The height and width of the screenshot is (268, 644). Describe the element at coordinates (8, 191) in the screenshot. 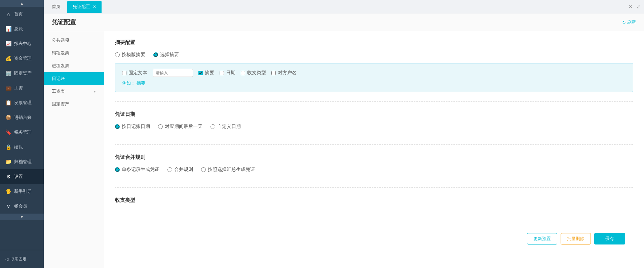

I see `guide-icon: 🖐` at that location.